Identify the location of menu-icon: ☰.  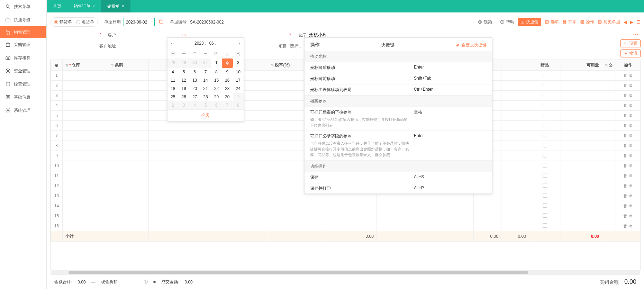
(639, 22).